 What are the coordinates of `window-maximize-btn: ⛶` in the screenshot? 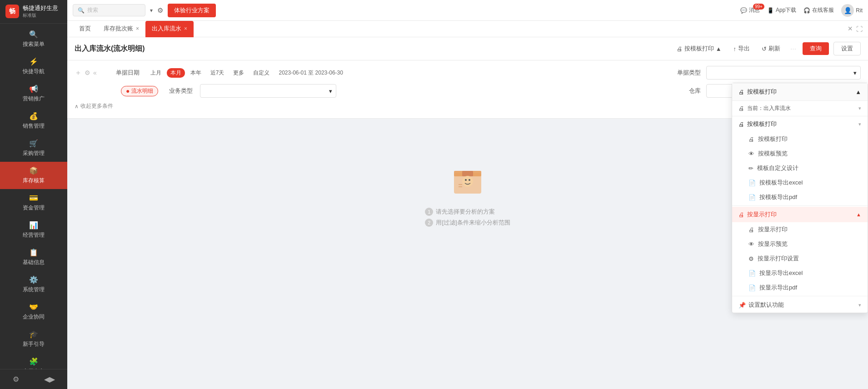 It's located at (859, 29).